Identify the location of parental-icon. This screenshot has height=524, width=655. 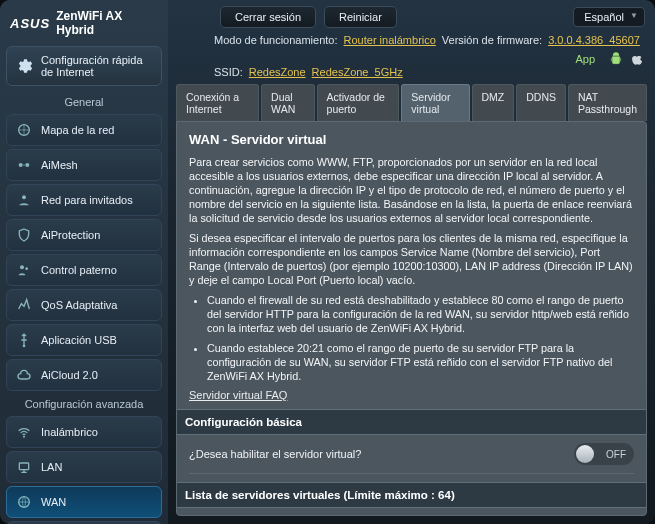
(24, 270).